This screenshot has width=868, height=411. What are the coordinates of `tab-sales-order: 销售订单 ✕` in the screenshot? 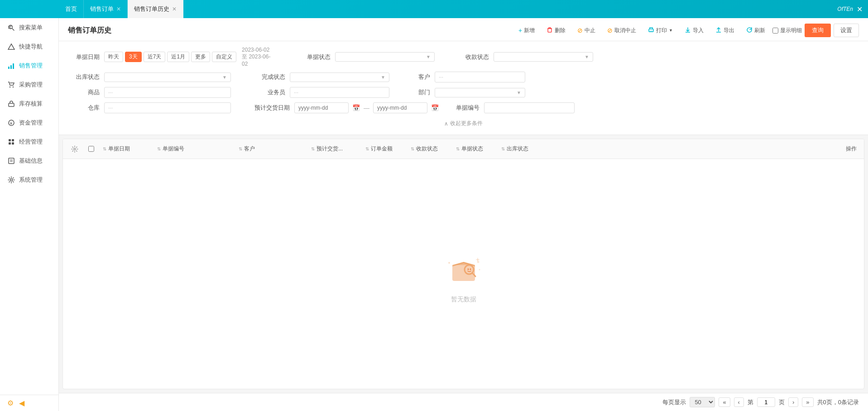 It's located at (106, 9).